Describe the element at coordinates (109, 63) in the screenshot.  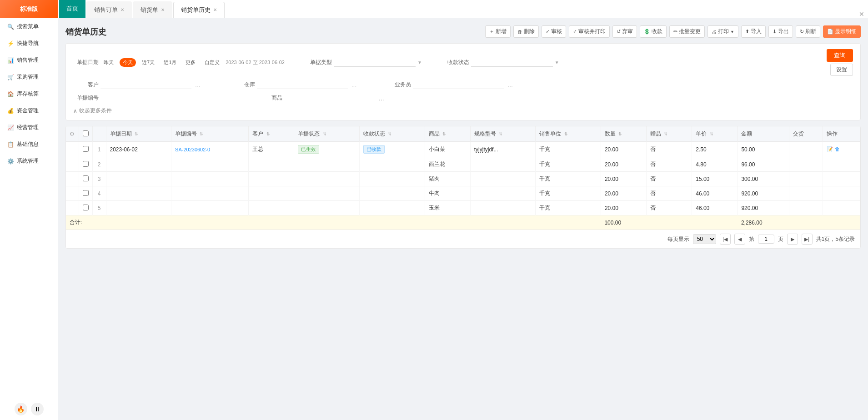
I see `date-tag-yesterday: 昨天` at that location.